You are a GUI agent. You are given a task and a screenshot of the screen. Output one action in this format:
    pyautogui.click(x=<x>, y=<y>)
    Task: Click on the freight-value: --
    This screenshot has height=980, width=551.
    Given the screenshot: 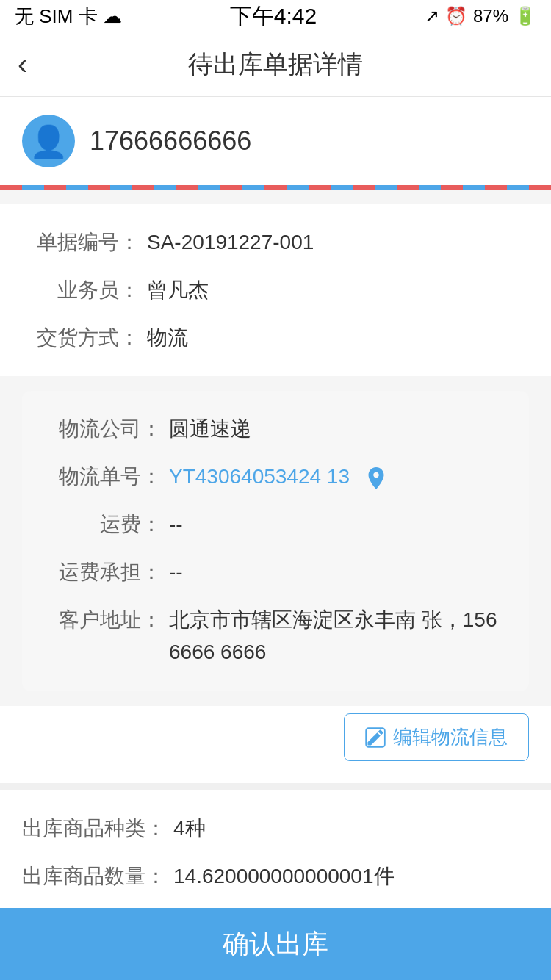 What is the action you would take?
    pyautogui.click(x=338, y=525)
    